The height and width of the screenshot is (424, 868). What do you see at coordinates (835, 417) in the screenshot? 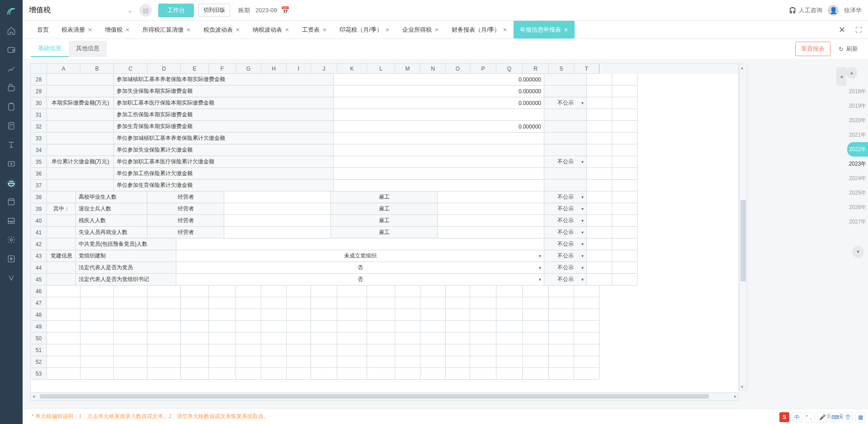
I see `ime-keyboard-button: ⌨` at bounding box center [835, 417].